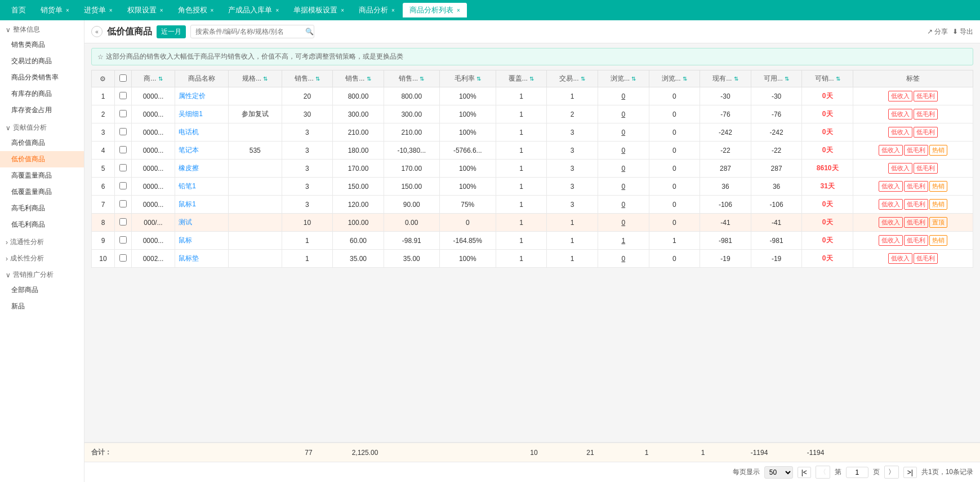 This screenshot has width=980, height=482. What do you see at coordinates (42, 159) in the screenshot?
I see `sidebar-item-low-value: 低价值商品` at bounding box center [42, 159].